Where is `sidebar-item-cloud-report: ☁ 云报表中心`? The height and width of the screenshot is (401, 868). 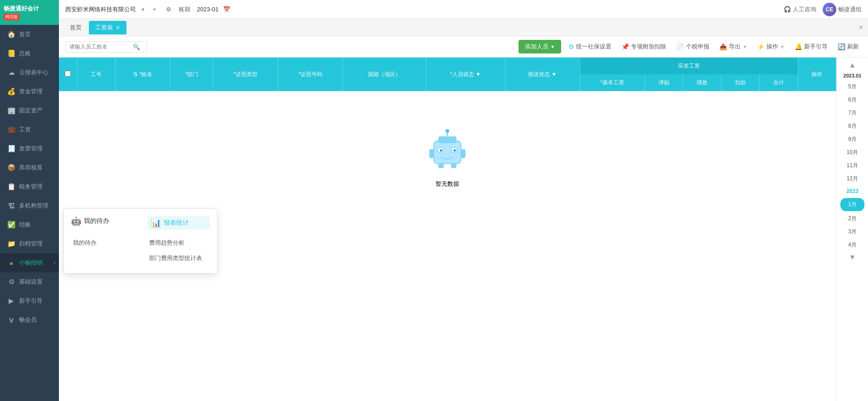 sidebar-item-cloud-report: ☁ 云报表中心 is located at coordinates (29, 72).